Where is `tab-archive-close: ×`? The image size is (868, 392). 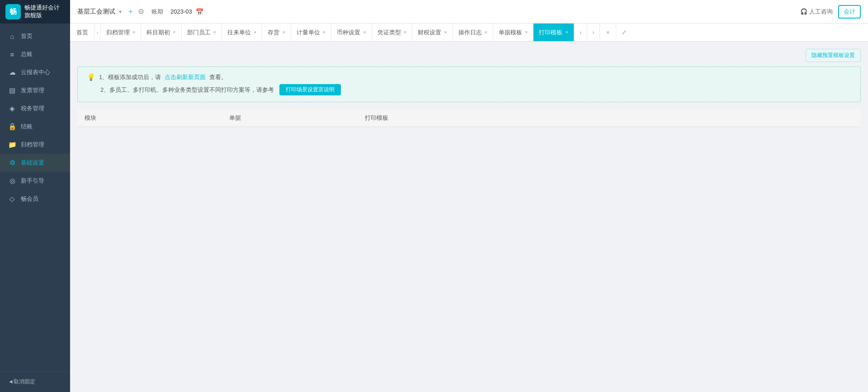
tab-archive-close: × is located at coordinates (134, 33).